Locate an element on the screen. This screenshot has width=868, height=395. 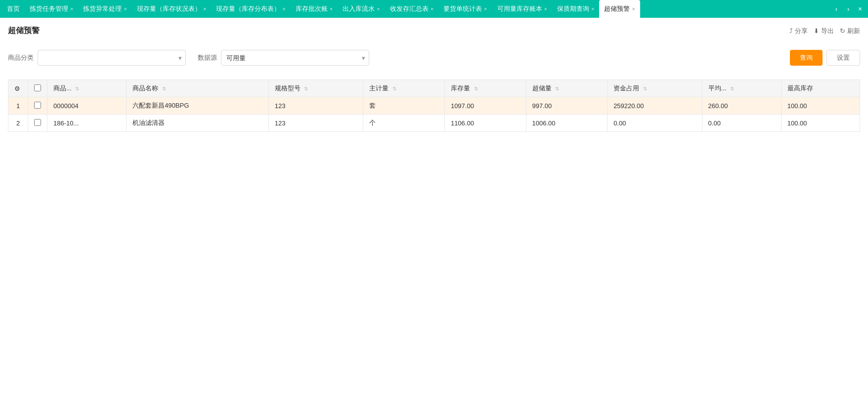
row-capital-2: 0.00 is located at coordinates (654, 123).